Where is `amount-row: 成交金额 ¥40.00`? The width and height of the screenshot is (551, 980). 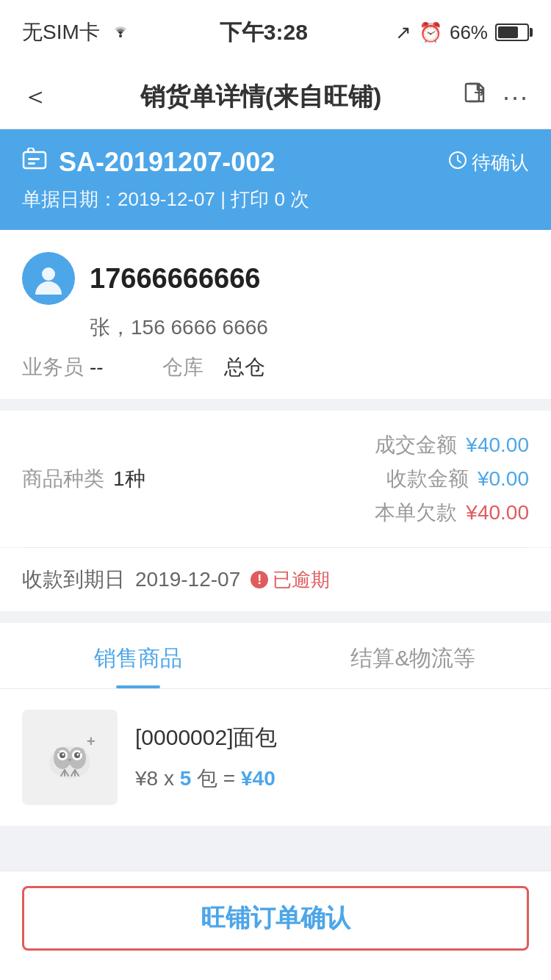
amount-row: 成交金额 ¥40.00 is located at coordinates (452, 445).